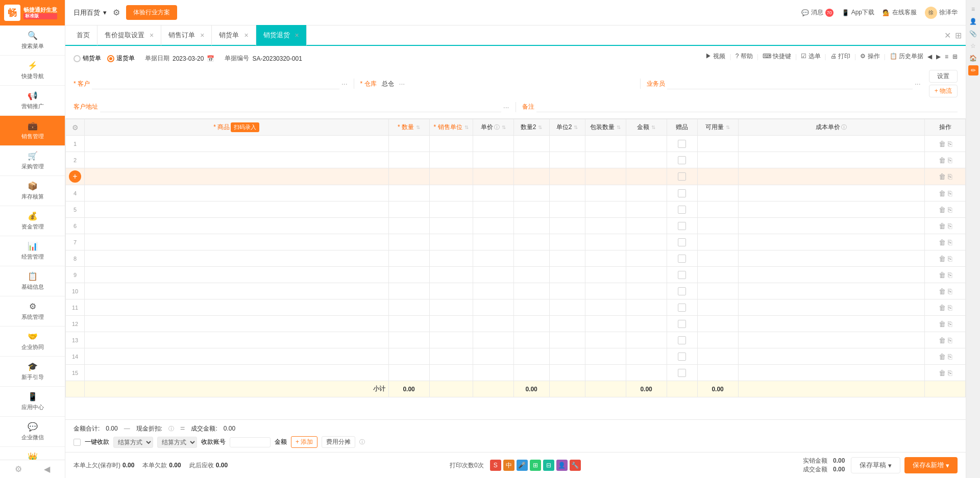 Image resolution: width=980 pixels, height=478 pixels. What do you see at coordinates (942, 291) in the screenshot?
I see `delete-icon-10: 🗑` at bounding box center [942, 291].